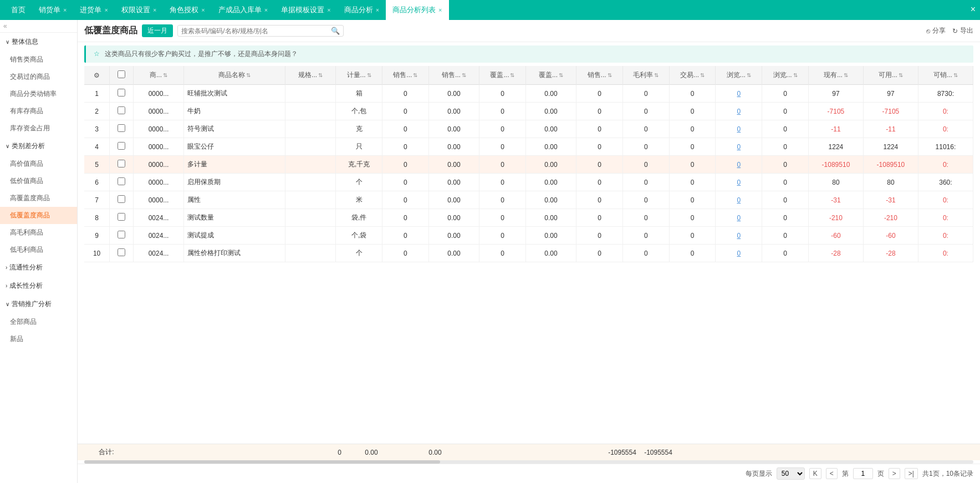  I want to click on per-page-select: 50 10 20 100, so click(790, 474).